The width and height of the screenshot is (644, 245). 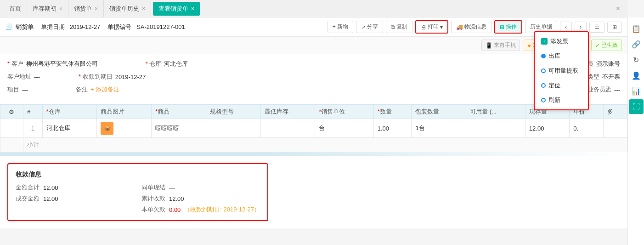 What do you see at coordinates (75, 199) in the screenshot?
I see `transaction-amount-row: 成交金额 12.00` at bounding box center [75, 199].